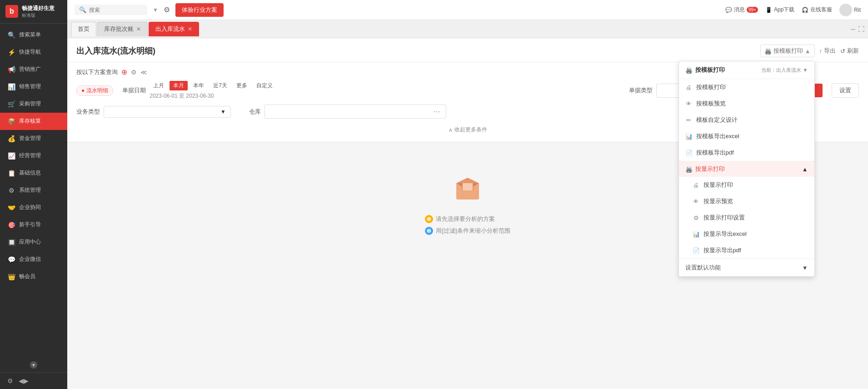  What do you see at coordinates (780, 10) in the screenshot?
I see `app-download-button: 📱 App下载` at bounding box center [780, 10].